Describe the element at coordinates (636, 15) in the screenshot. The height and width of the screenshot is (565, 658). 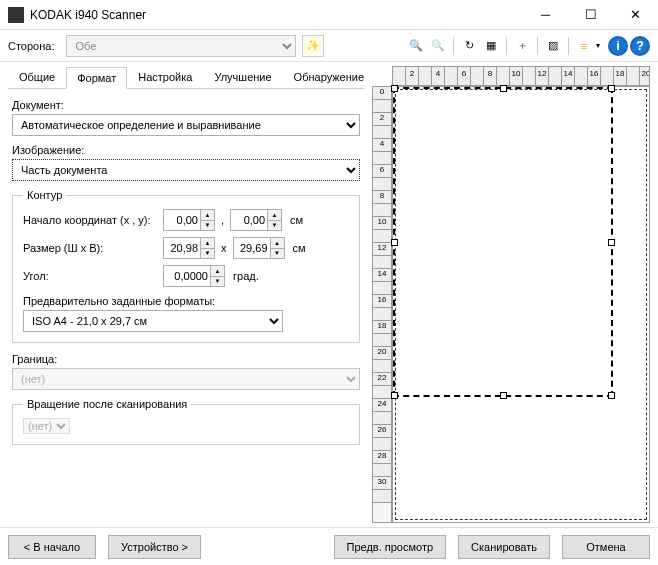
I see `close-button: ✕` at that location.